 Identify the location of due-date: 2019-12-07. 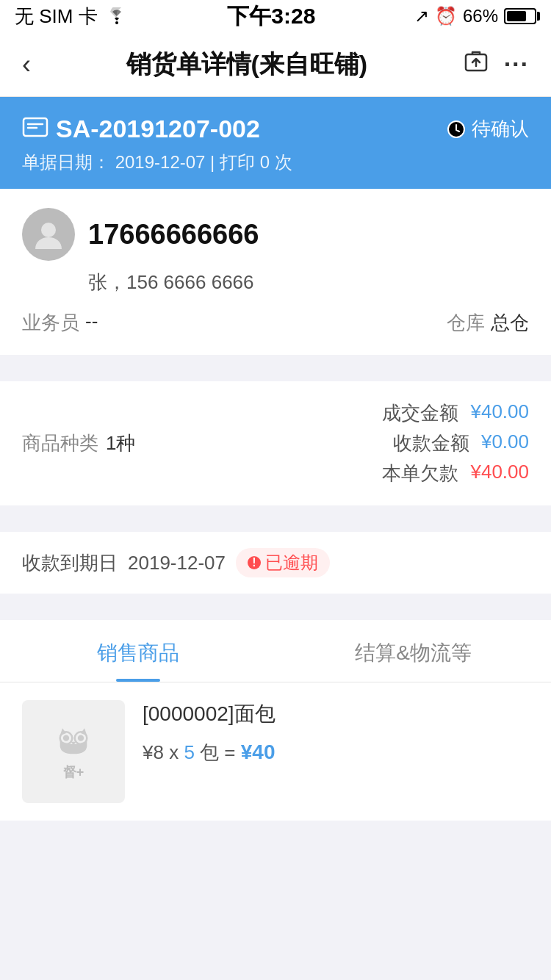
(176, 563).